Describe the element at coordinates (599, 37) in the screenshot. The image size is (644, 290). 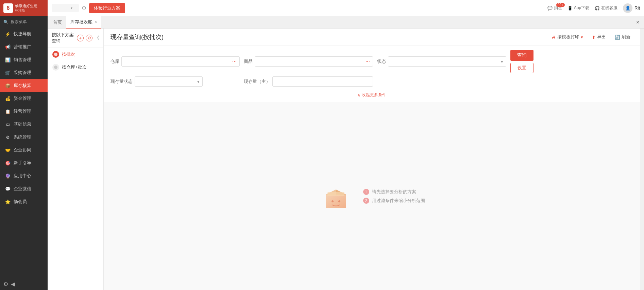
I see `export-btn: ⬆ 导出` at that location.